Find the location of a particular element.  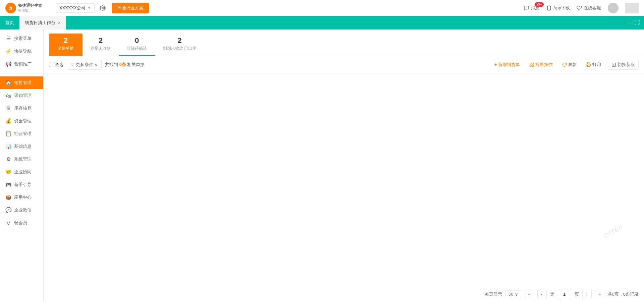

tab-maximize-icon: ⛶ is located at coordinates (637, 23).